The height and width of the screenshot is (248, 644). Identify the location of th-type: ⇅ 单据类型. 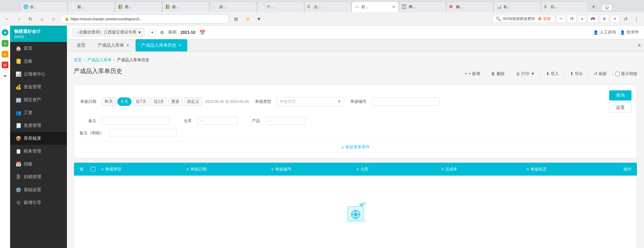
(141, 169).